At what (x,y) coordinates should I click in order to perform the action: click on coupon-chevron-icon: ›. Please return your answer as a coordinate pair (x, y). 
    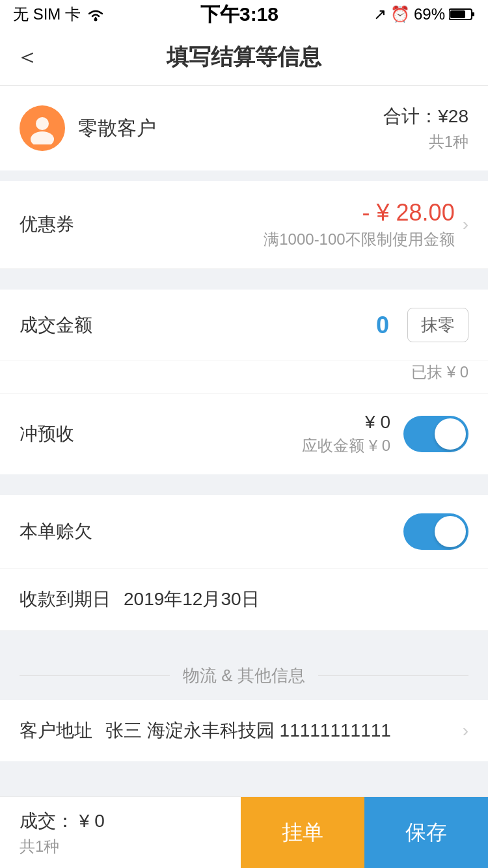
    Looking at the image, I should click on (466, 224).